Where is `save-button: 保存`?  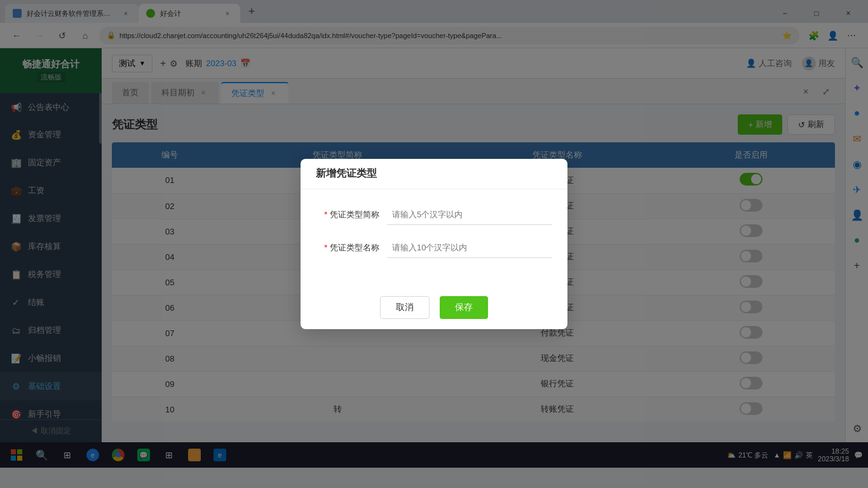 save-button: 保存 is located at coordinates (464, 308).